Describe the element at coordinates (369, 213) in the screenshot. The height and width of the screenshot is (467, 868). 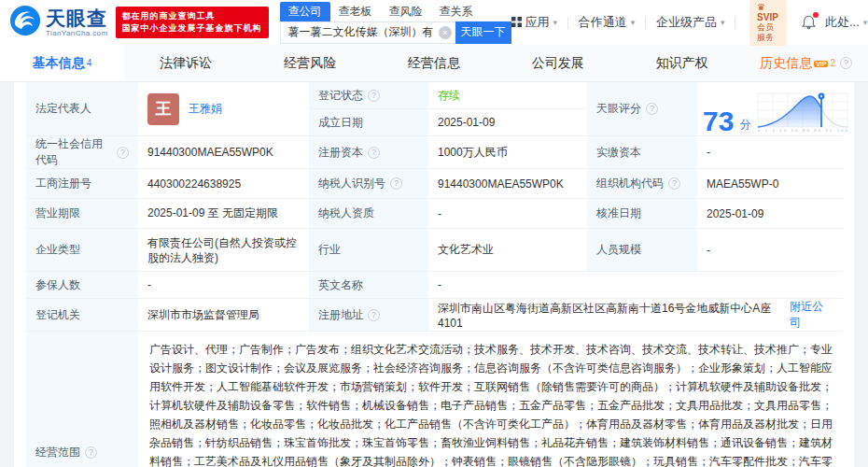
I see `field-label: 纳税人资质` at that location.